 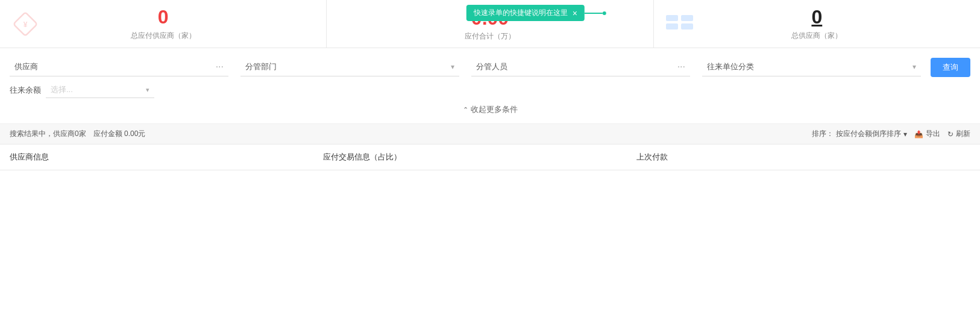 What do you see at coordinates (119, 134) in the screenshot?
I see `amount-text: 应付金额 0.00元` at bounding box center [119, 134].